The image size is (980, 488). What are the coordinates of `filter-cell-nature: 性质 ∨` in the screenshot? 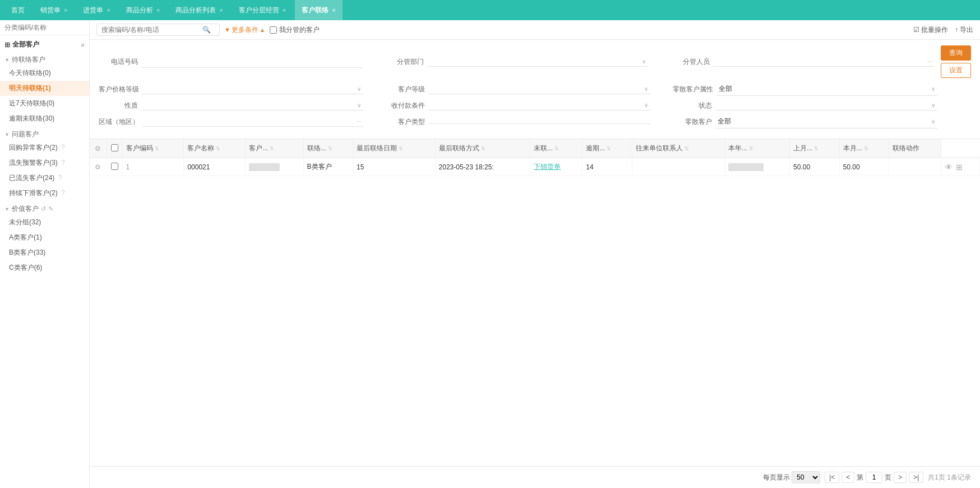 It's located at (231, 105).